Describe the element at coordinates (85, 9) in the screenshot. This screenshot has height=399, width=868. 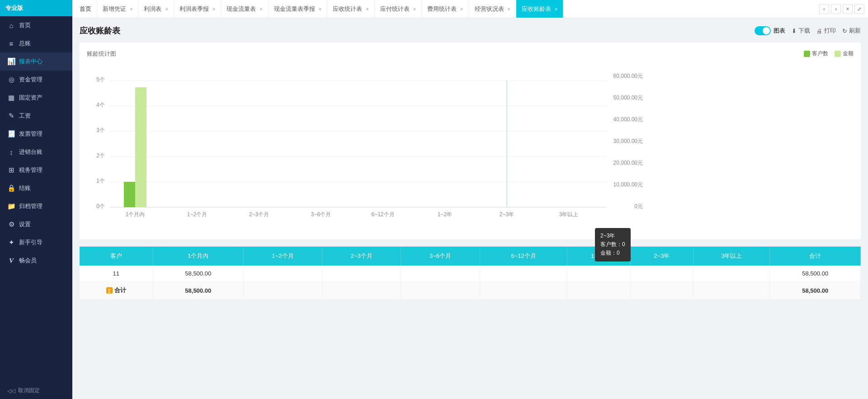
I see `tab-home-label: 首页` at that location.